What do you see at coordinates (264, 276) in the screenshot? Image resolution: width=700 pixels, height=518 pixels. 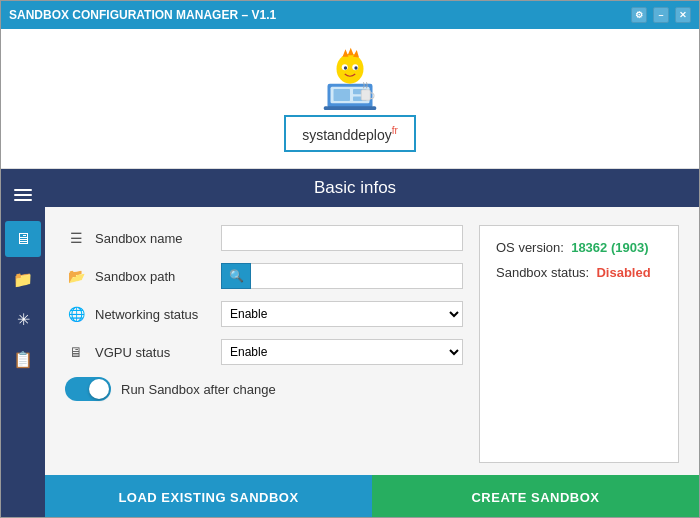 I see `sandbox-path-row: 📂 Sandbox path 🔍` at bounding box center [264, 276].